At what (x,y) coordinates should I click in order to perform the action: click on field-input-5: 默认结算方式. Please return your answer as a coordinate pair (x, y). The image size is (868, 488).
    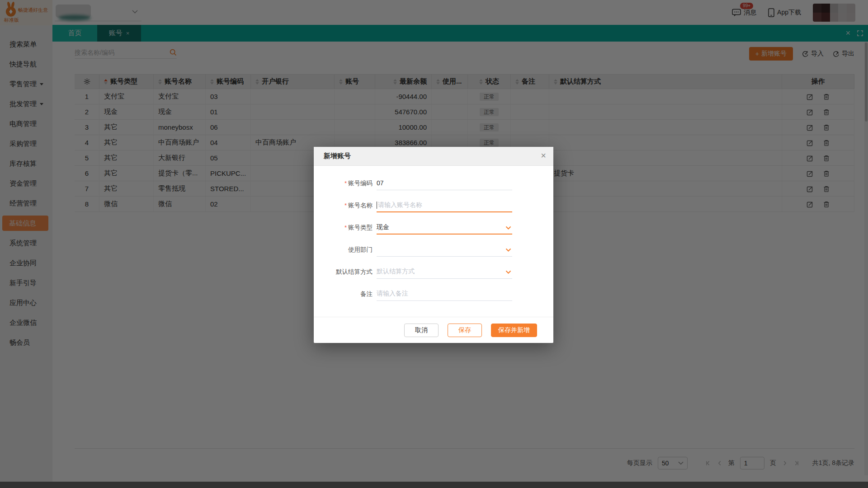
    Looking at the image, I should click on (444, 272).